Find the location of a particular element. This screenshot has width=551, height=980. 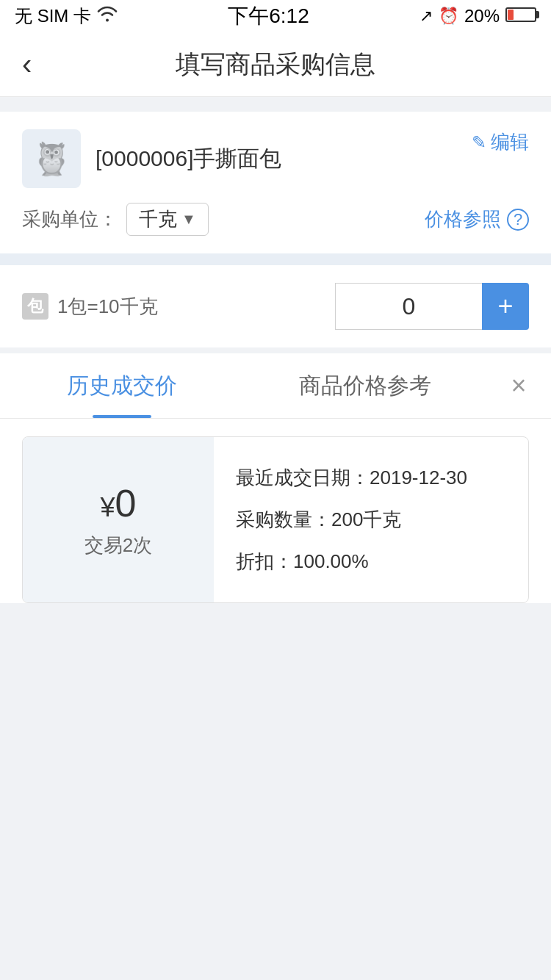

dropdown-arrow-icon: ▼ is located at coordinates (189, 219).